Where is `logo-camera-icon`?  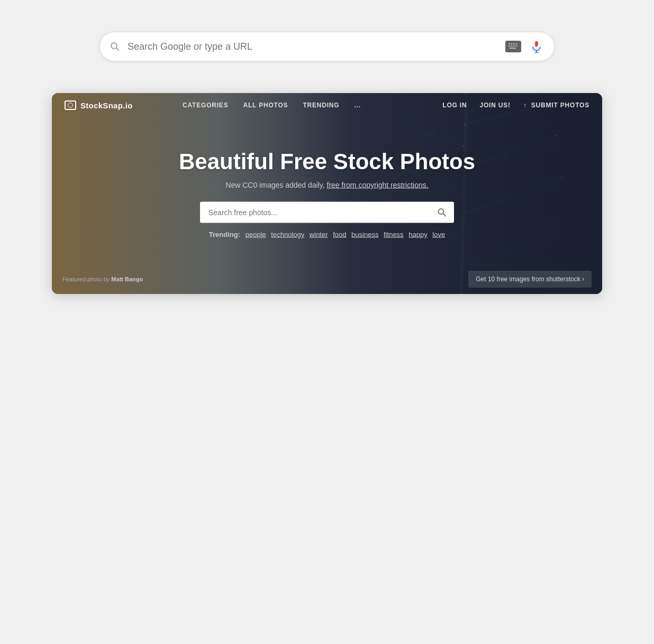 logo-camera-icon is located at coordinates (70, 105).